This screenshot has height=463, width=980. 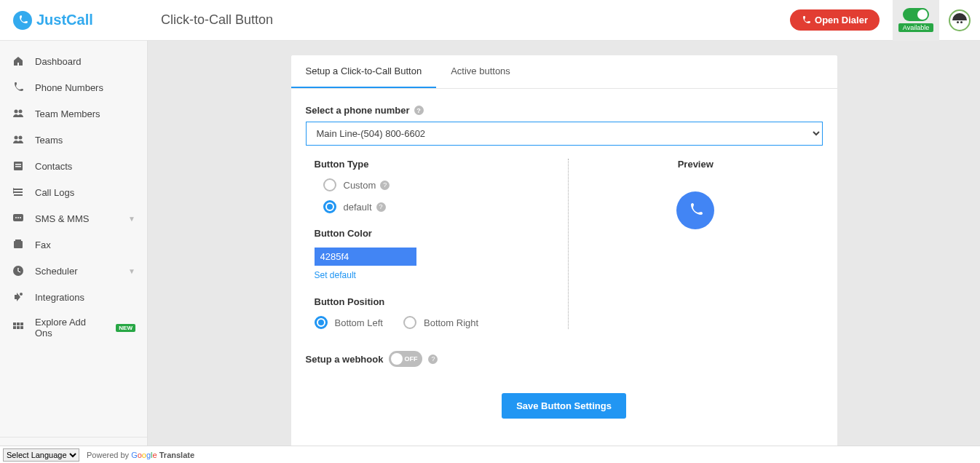 What do you see at coordinates (916, 28) in the screenshot?
I see `availability-badge: Available` at bounding box center [916, 28].